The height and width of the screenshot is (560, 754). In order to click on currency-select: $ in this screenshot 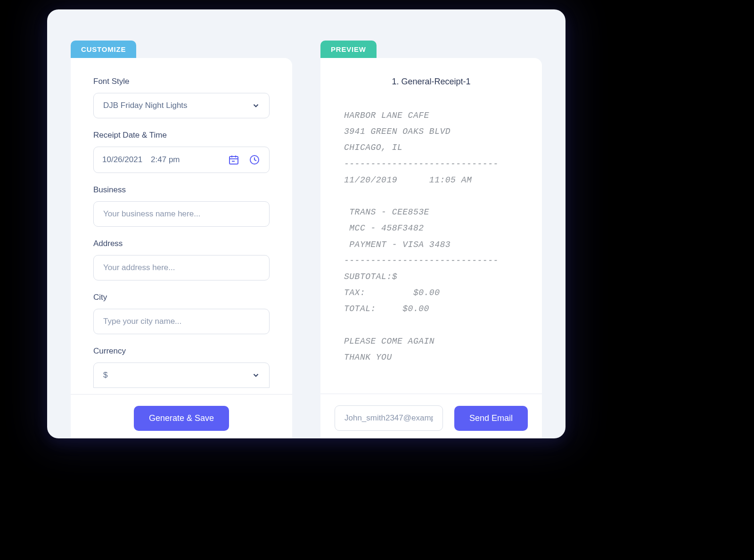, I will do `click(181, 375)`.